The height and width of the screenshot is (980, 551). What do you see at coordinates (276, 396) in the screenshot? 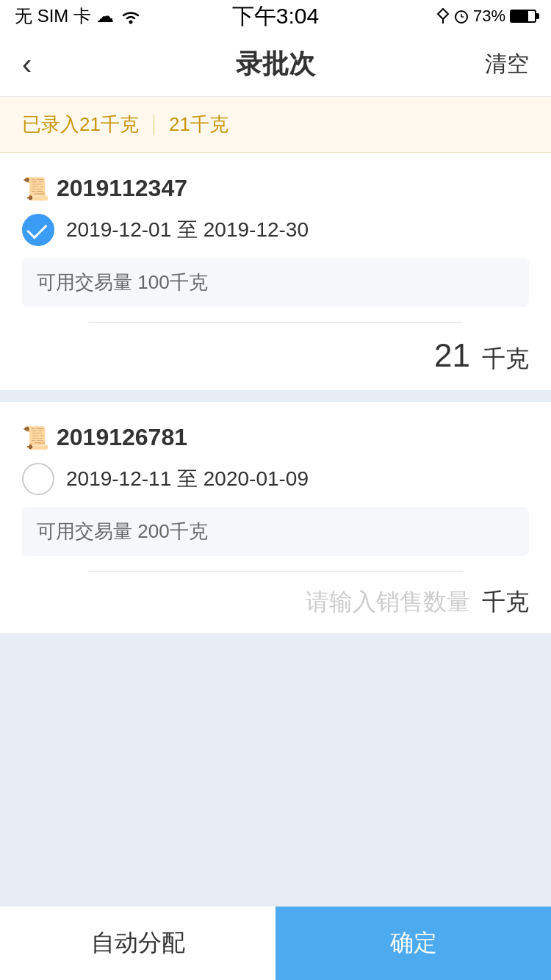
I see `card-separator` at bounding box center [276, 396].